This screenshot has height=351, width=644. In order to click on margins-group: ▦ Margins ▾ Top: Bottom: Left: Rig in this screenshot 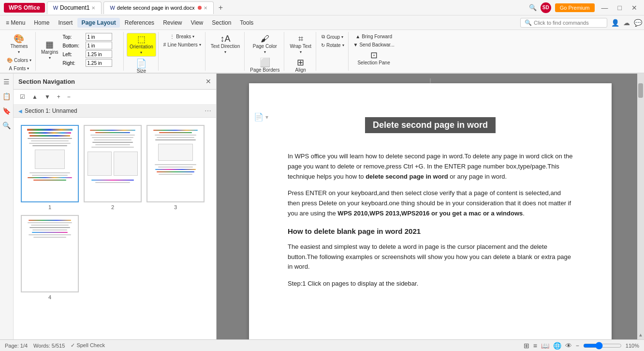, I will do `click(80, 51)`.